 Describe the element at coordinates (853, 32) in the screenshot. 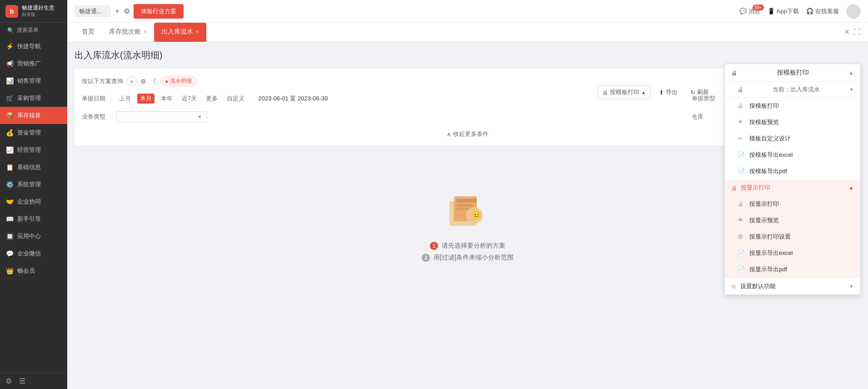

I see `window-controls: ✕ ⛶` at that location.